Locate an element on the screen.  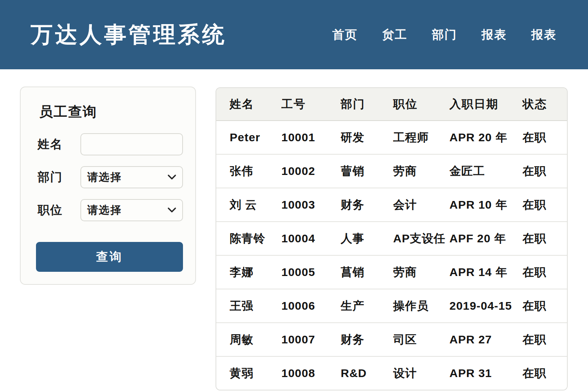
table-cell: 10002 is located at coordinates (311, 171).